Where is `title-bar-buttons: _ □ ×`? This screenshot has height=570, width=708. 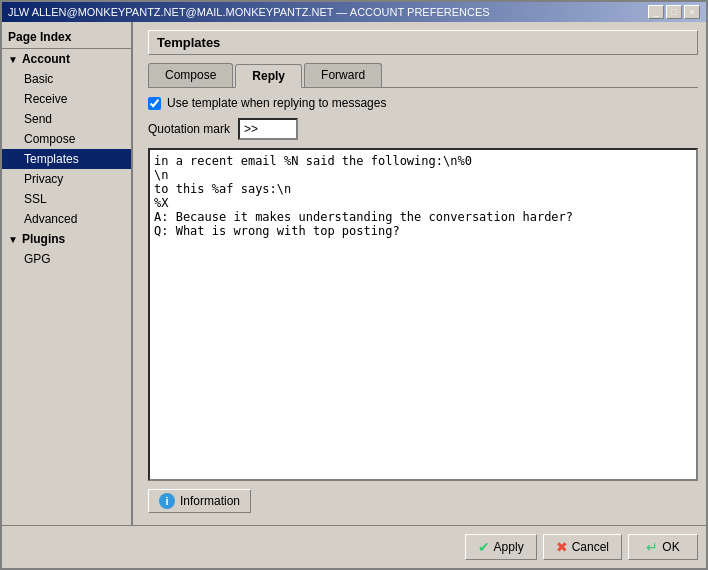
title-bar-buttons: _ □ × is located at coordinates (674, 12).